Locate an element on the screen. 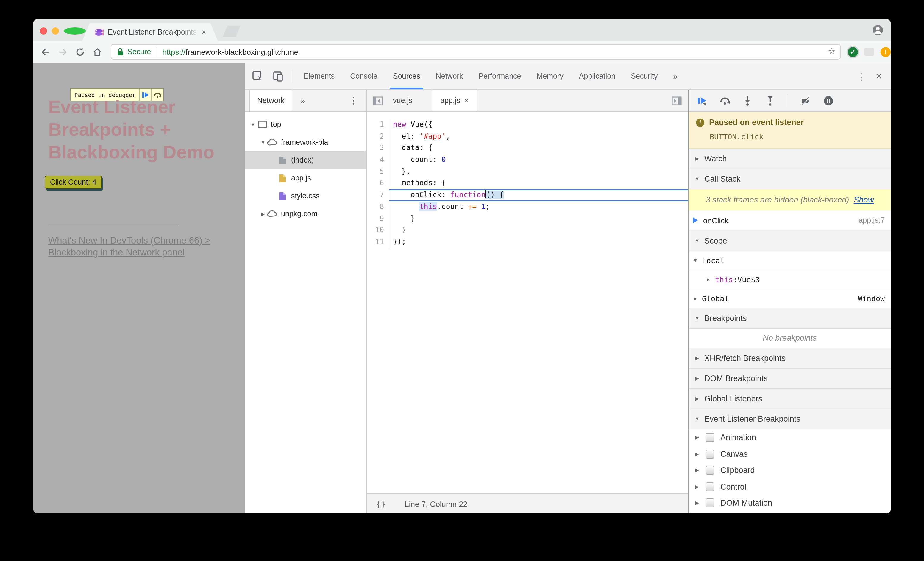 The height and width of the screenshot is (561, 924). code-line-2: 2 el: '#app', is located at coordinates (527, 136).